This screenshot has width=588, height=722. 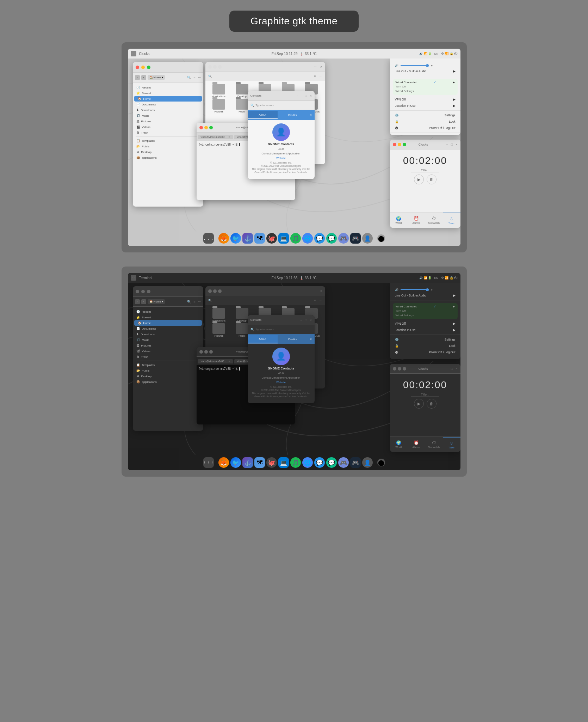 What do you see at coordinates (415, 66) in the screenshot?
I see `volume-slider` at bounding box center [415, 66].